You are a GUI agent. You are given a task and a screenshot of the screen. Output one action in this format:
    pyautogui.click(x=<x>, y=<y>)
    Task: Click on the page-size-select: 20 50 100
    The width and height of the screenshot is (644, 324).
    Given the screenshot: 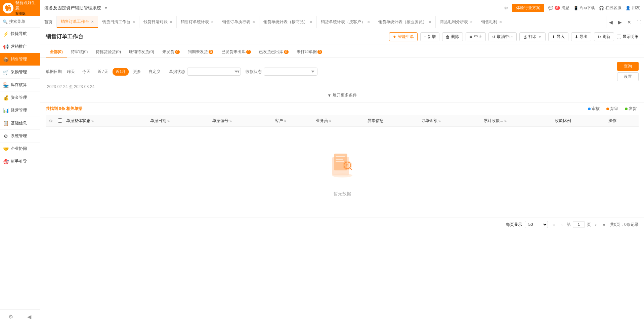 What is the action you would take?
    pyautogui.click(x=536, y=225)
    